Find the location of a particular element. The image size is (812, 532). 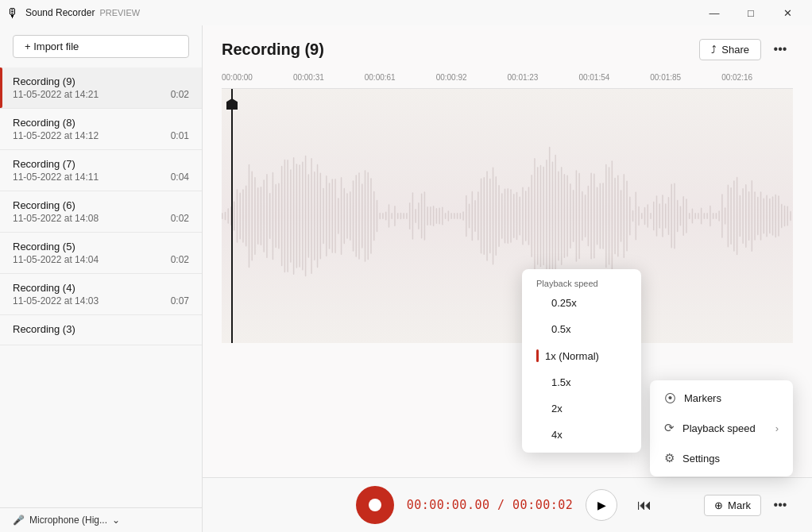

share-button: ⤴ Share is located at coordinates (730, 49).